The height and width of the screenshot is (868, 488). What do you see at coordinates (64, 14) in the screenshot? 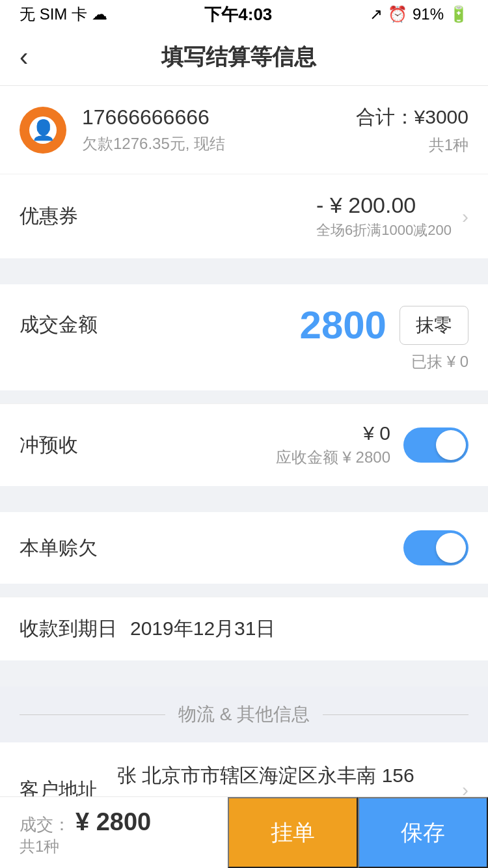
I see `status-left: 无 SIM 卡 ☁` at bounding box center [64, 14].